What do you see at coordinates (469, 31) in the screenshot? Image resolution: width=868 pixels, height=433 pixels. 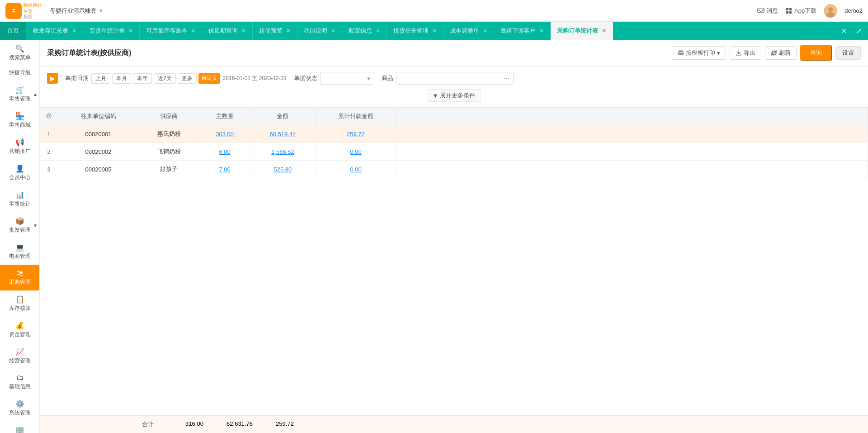 I see `tab-cost-adj: 成本调整单 ✕` at bounding box center [469, 31].